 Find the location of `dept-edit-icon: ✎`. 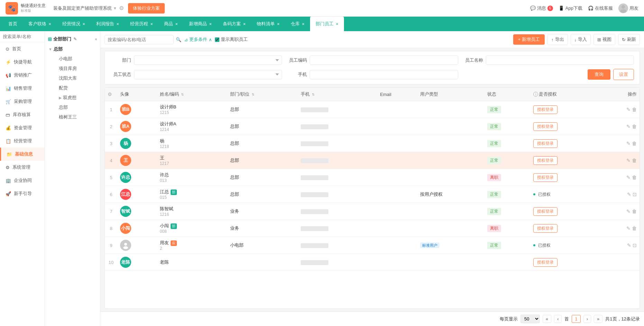

dept-edit-icon: ✎ is located at coordinates (75, 39).